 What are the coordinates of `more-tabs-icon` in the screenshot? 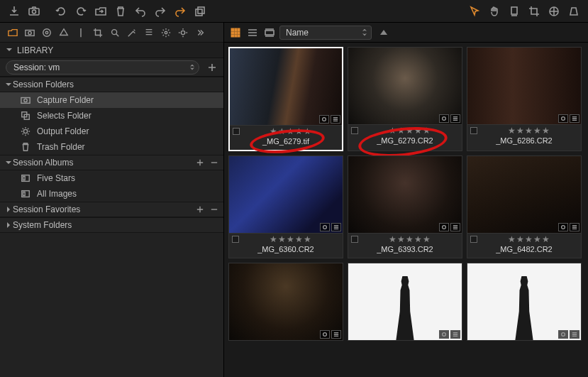 It's located at (200, 33).